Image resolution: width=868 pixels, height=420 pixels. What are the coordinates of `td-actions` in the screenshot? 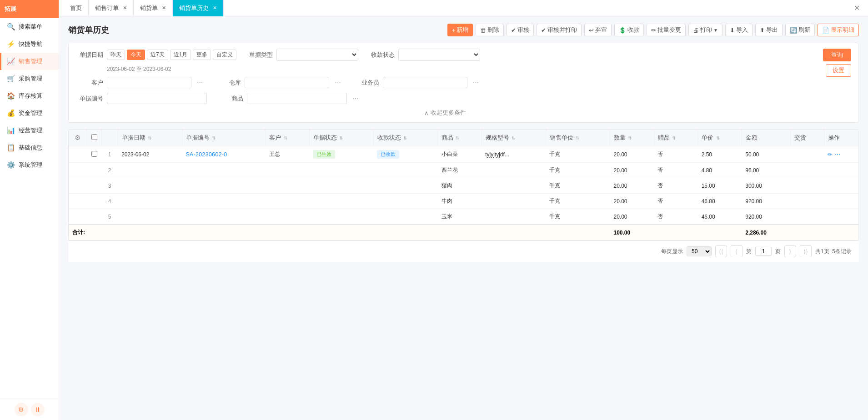 It's located at (841, 201).